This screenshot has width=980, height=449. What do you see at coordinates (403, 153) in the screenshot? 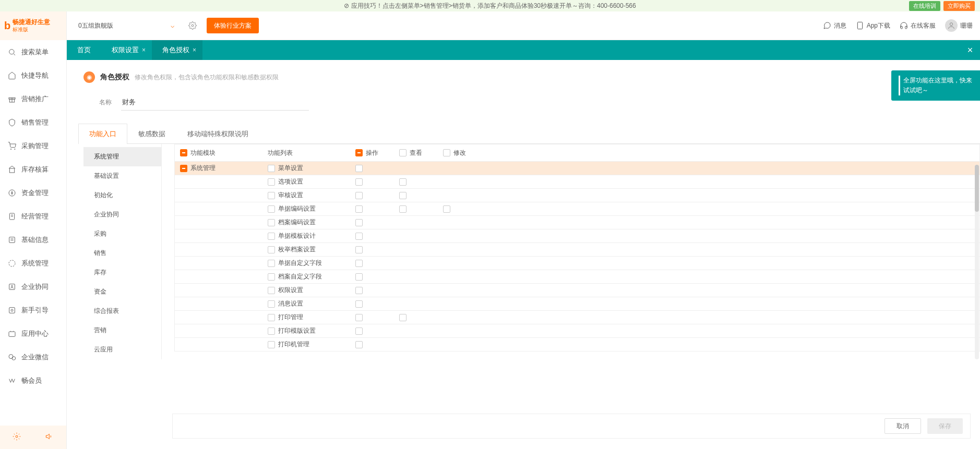
I see `checkbox-all-view` at bounding box center [403, 153].